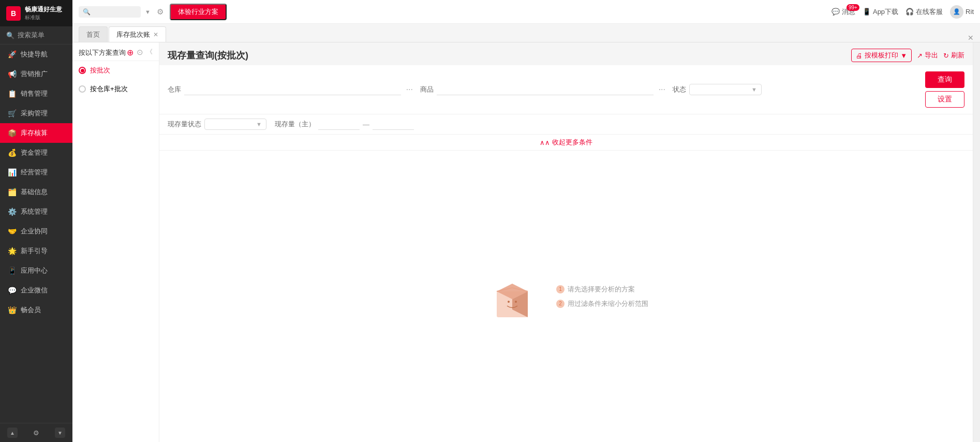  What do you see at coordinates (34, 172) in the screenshot?
I see `sidebar-item-label-operations: 经营管理` at bounding box center [34, 172].